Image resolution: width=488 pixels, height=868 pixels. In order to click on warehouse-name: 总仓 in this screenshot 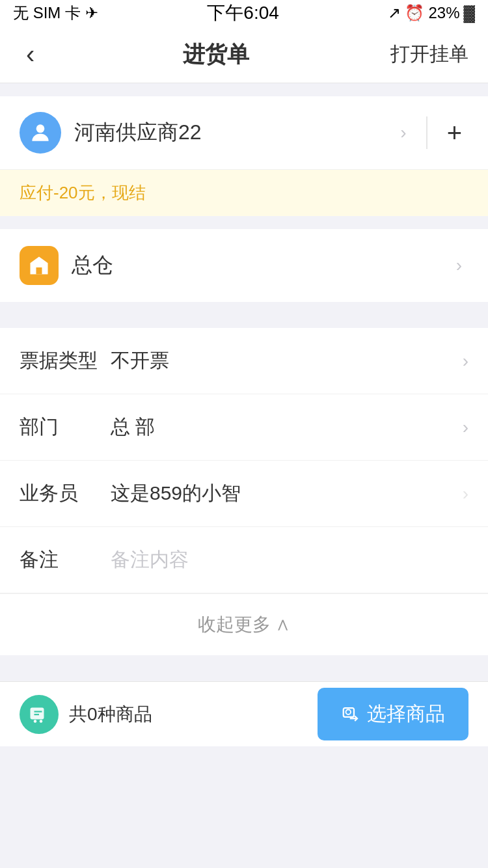, I will do `click(264, 265)`.